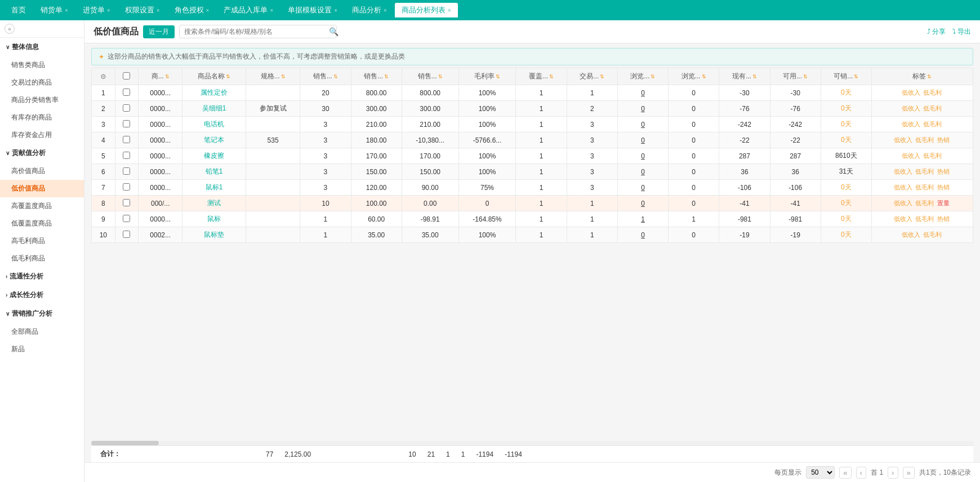  Describe the element at coordinates (929, 77) in the screenshot. I see `sort-tags-icon: ⇅` at that location.